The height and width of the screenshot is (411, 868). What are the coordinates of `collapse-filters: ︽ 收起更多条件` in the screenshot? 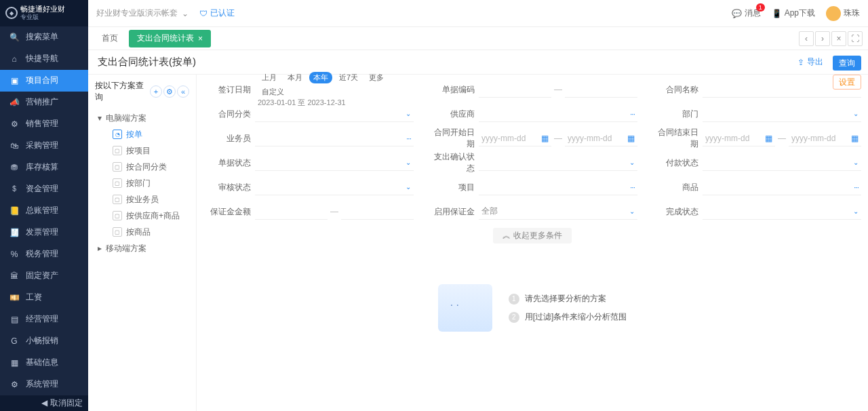 It's located at (532, 236).